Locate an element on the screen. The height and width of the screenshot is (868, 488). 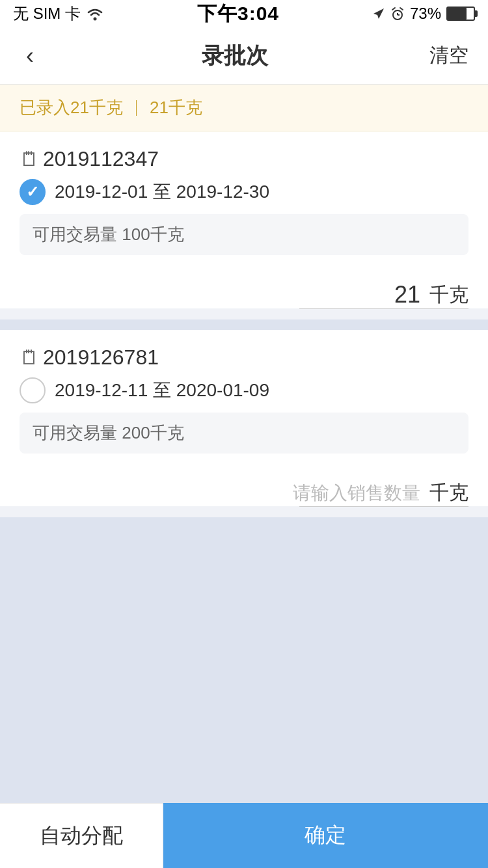
auto-distribute-button: 自动分配 is located at coordinates (82, 835).